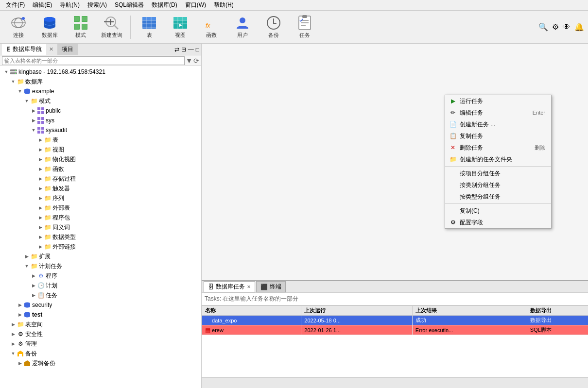 Image resolution: width=588 pixels, height=388 pixels. Describe the element at coordinates (16, 5) in the screenshot. I see `menu-file: 文件(F)` at that location.